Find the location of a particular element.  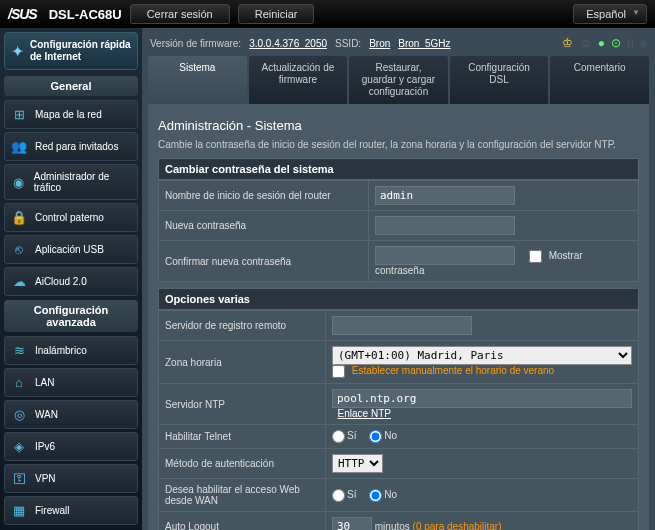

home-icon: ⌂ is located at coordinates (19, 382).